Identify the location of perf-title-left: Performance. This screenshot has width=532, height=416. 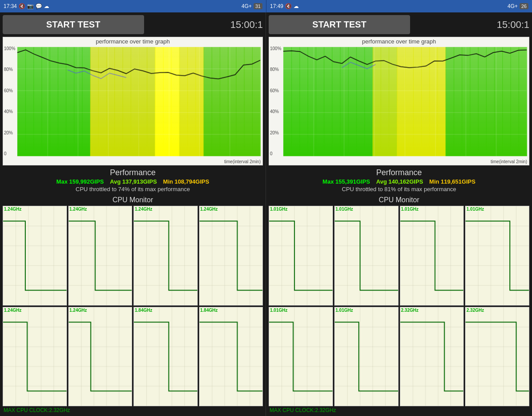
(133, 173).